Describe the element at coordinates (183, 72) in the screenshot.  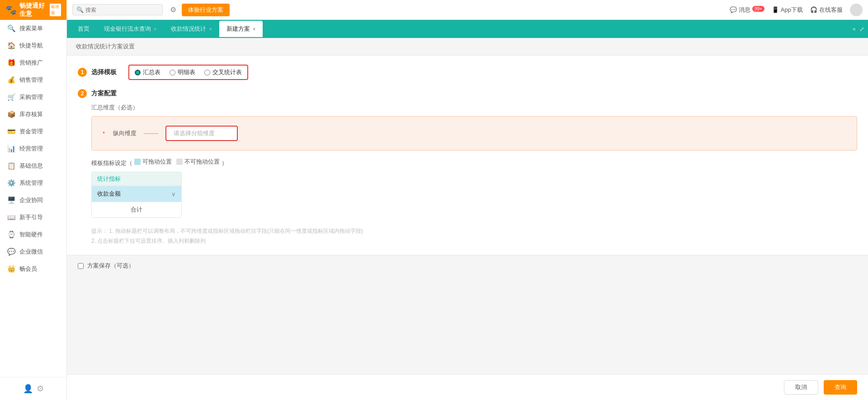
I see `radio-detail: 明细表` at that location.